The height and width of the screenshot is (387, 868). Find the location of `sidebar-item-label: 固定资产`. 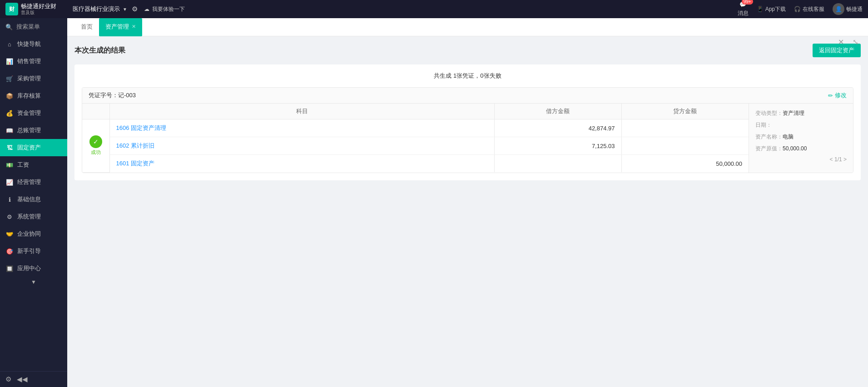

sidebar-item-label: 固定资产 is located at coordinates (29, 148).